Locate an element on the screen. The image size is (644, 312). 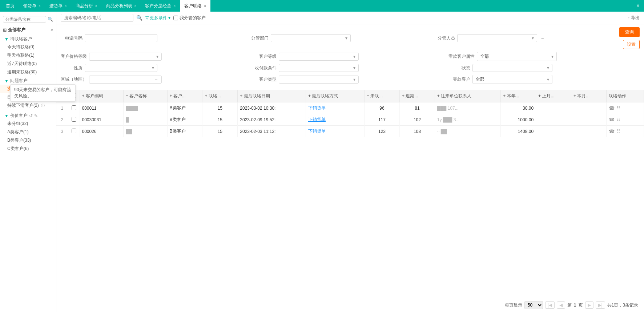
tab-sales: 销货单 × is located at coordinates (32, 6).